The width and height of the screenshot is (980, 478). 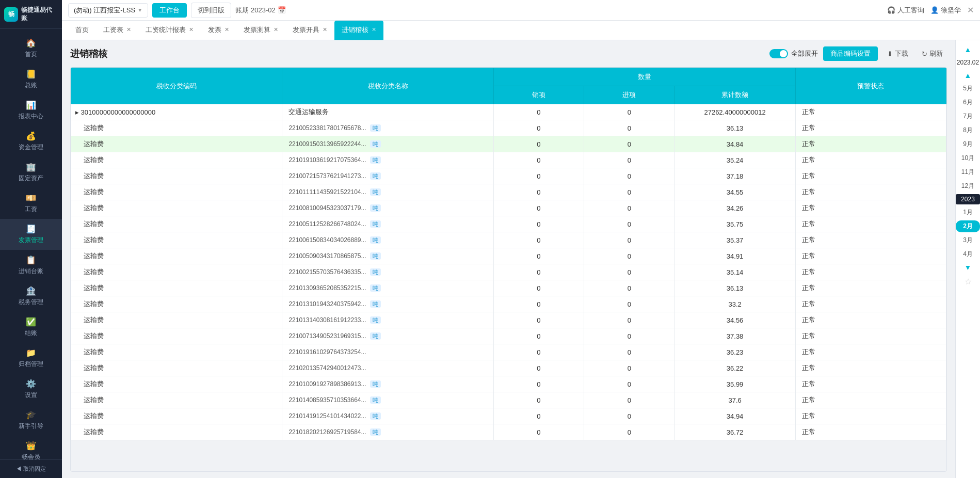 I want to click on sidebar-item-archive: 📁 归档管理, so click(x=31, y=358).